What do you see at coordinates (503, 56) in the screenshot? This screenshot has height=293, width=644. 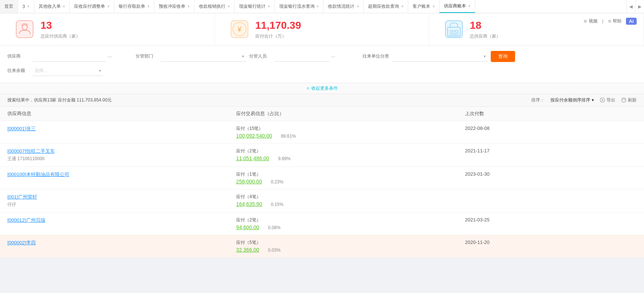 I see `query-button: 查询` at bounding box center [503, 56].